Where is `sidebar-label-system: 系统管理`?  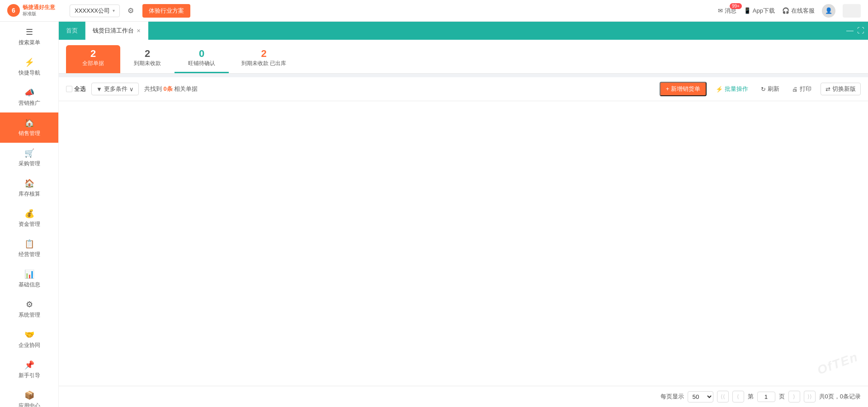
sidebar-label-system: 系统管理 is located at coordinates (29, 315).